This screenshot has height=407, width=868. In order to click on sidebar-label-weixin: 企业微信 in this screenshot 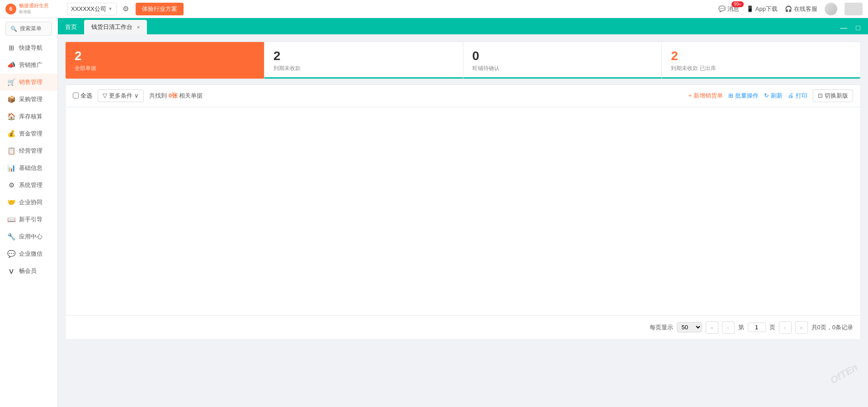, I will do `click(31, 254)`.